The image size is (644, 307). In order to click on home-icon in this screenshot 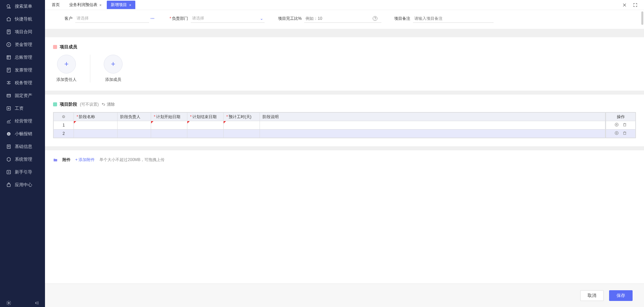, I will do `click(9, 19)`.